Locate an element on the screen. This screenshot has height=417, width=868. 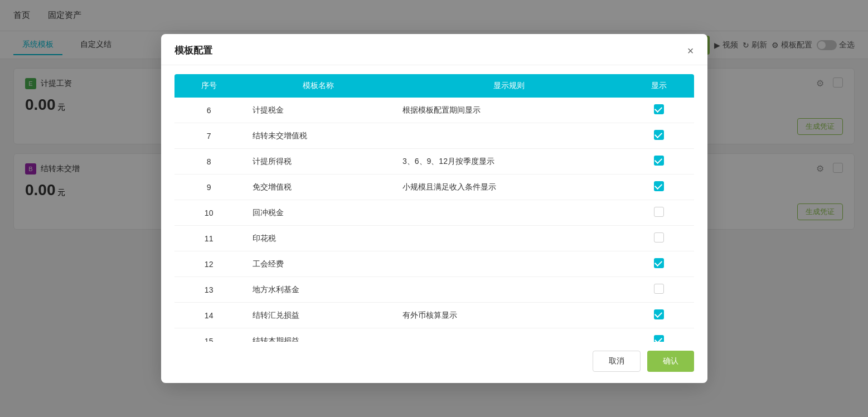
row-index: 15 is located at coordinates (209, 336).